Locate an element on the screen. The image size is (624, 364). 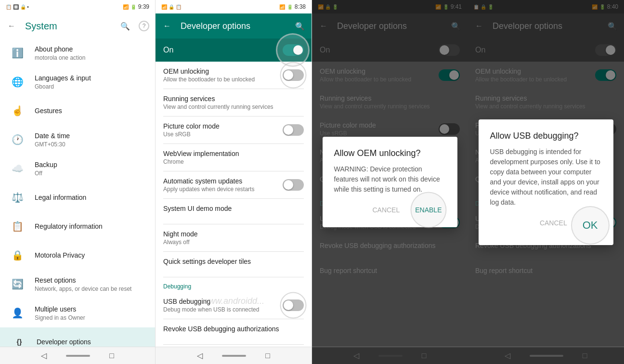
on-bar: On is located at coordinates (234, 50).